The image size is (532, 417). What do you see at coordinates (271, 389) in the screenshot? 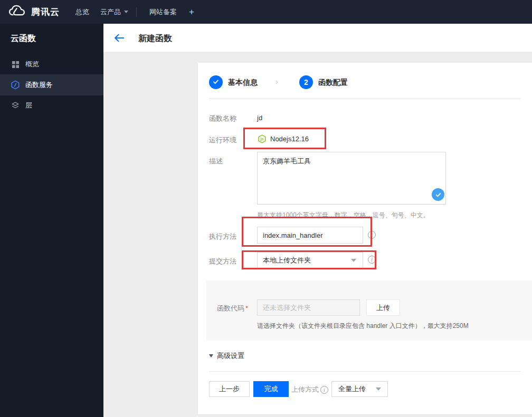
I see `finish-button: 完成` at bounding box center [271, 389].